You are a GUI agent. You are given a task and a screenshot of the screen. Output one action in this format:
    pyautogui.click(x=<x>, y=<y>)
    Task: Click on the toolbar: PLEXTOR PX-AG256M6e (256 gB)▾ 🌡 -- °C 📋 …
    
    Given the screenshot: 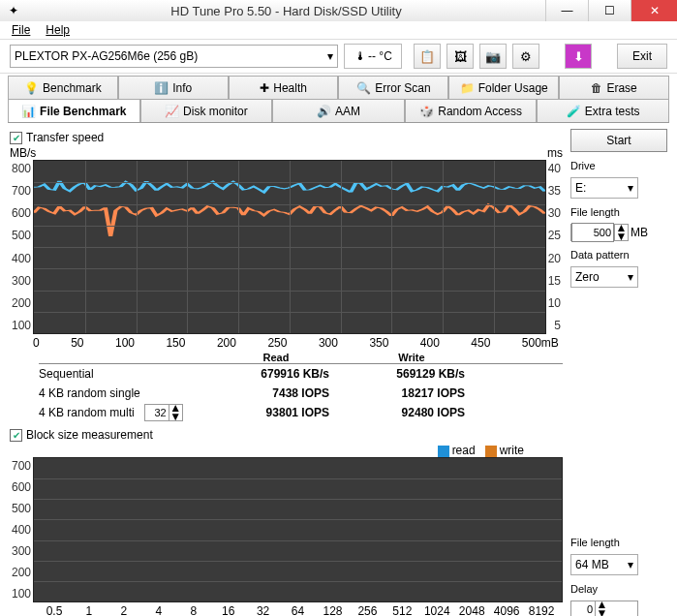 What is the action you would take?
    pyautogui.click(x=339, y=56)
    